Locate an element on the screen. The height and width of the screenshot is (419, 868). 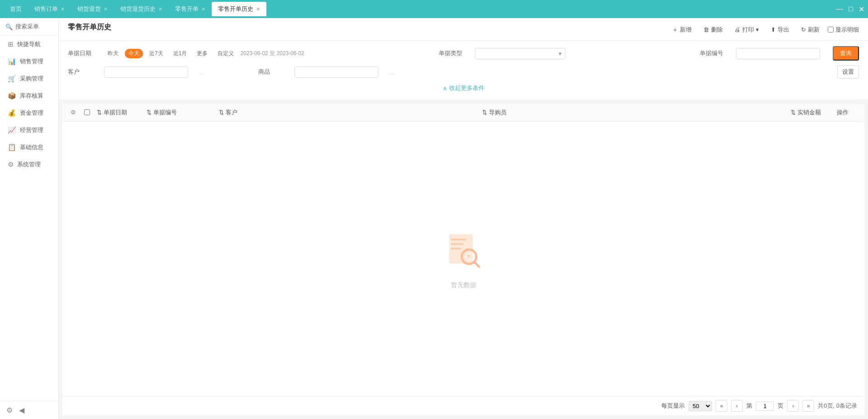
last-page-button: » is located at coordinates (808, 406).